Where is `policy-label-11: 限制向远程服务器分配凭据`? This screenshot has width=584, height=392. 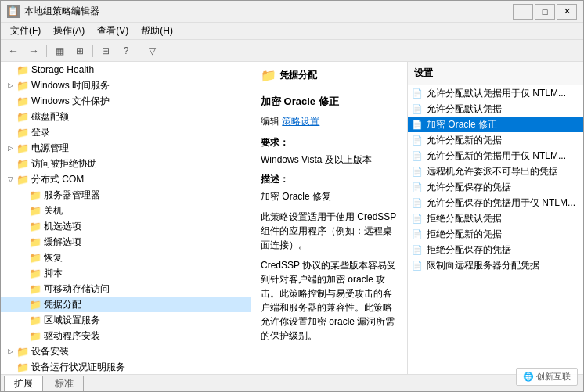 policy-label-11: 限制向远程服务器分配凭据 is located at coordinates (483, 266).